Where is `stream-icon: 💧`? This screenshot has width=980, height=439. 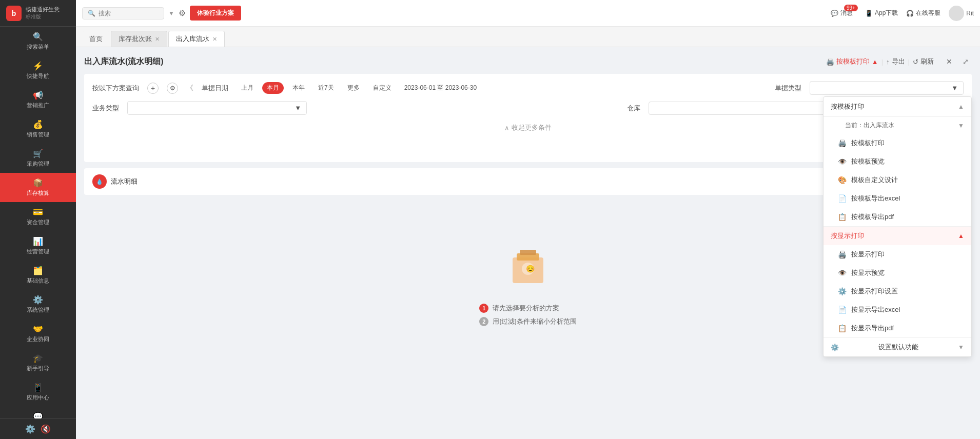
stream-icon: 💧 is located at coordinates (100, 182).